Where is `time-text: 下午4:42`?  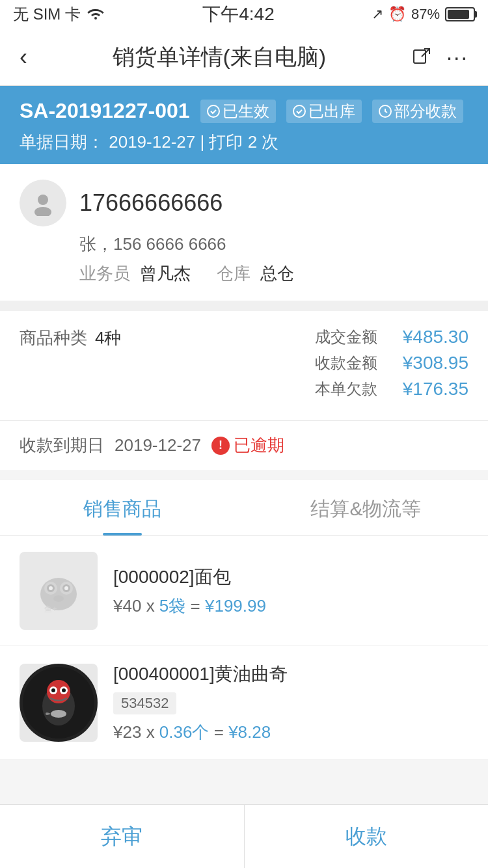
time-text: 下午4:42 is located at coordinates (238, 14).